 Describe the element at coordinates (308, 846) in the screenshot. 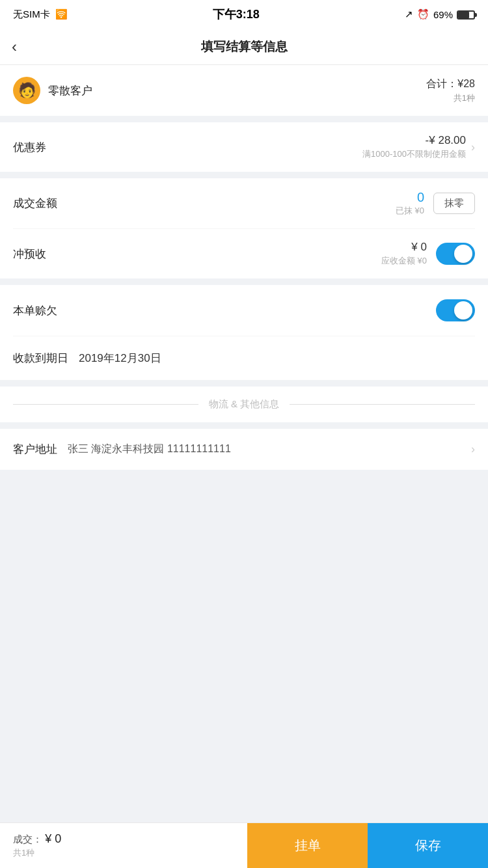

I see `hang-label: 挂单` at that location.